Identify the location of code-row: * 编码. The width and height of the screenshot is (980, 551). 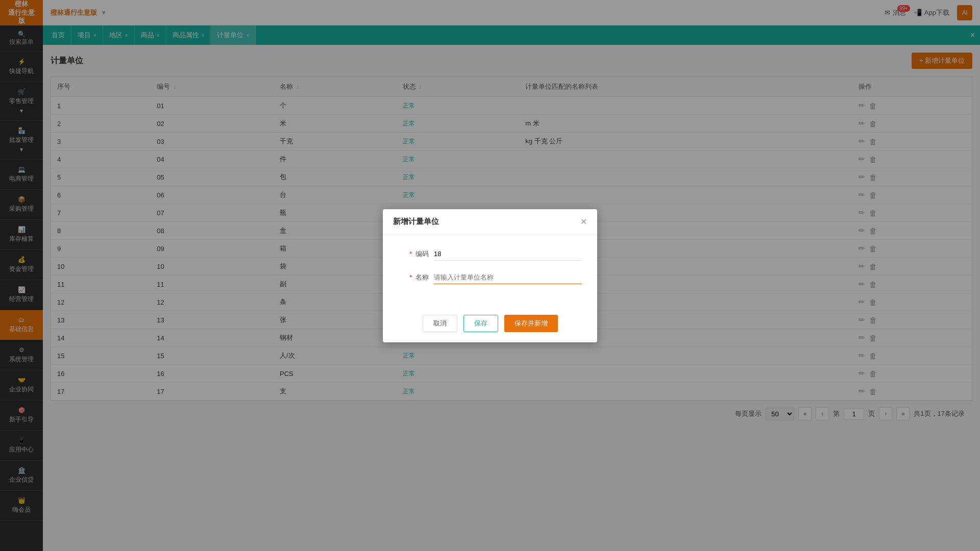
(490, 254).